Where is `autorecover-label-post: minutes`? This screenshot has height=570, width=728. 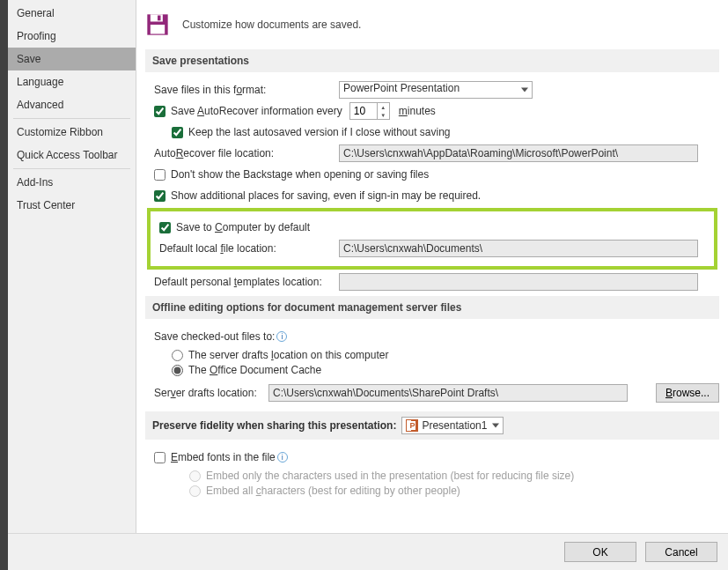
autorecover-label-post: minutes is located at coordinates (417, 111).